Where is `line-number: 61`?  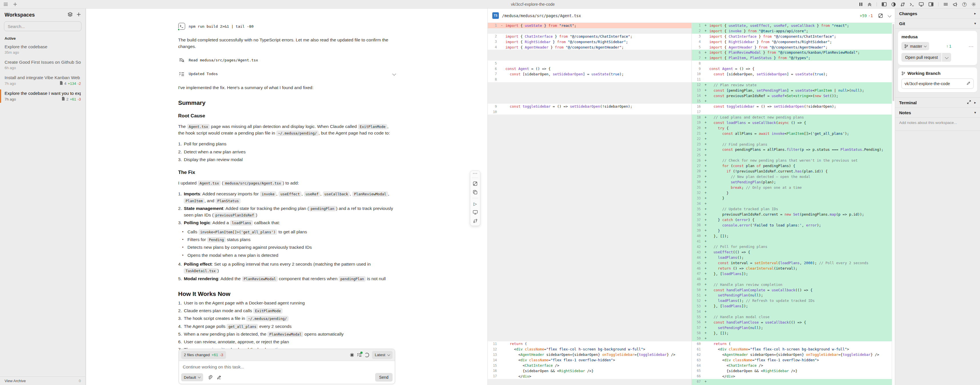 line-number: 61 is located at coordinates (697, 349).